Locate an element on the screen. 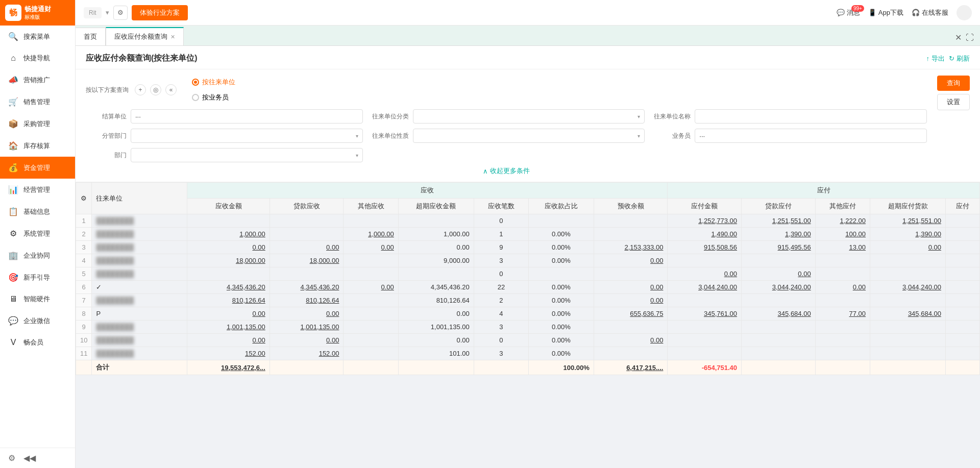 Image resolution: width=980 pixels, height=468 pixels. sidebar-item-purchase: 📦 采购管理 is located at coordinates (38, 124).